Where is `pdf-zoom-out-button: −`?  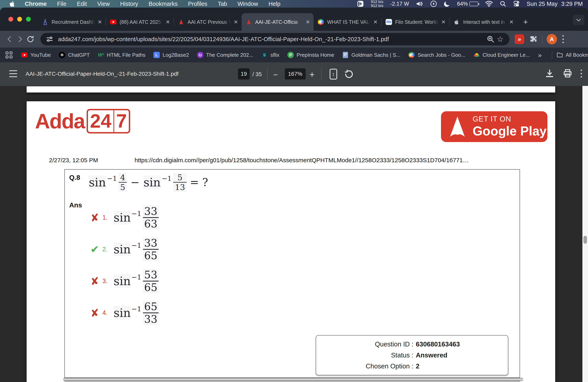 pdf-zoom-out-button: − is located at coordinates (275, 75).